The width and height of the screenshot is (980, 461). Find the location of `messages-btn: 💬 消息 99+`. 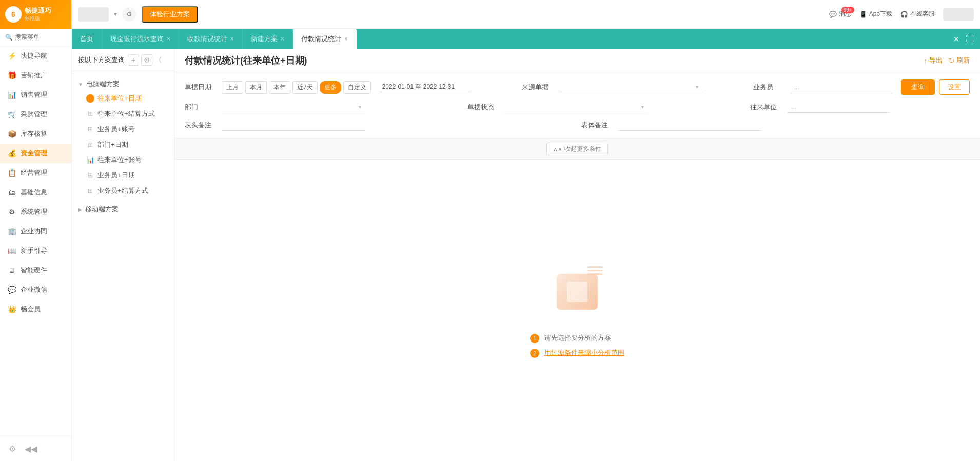

messages-btn: 💬 消息 99+ is located at coordinates (840, 14).